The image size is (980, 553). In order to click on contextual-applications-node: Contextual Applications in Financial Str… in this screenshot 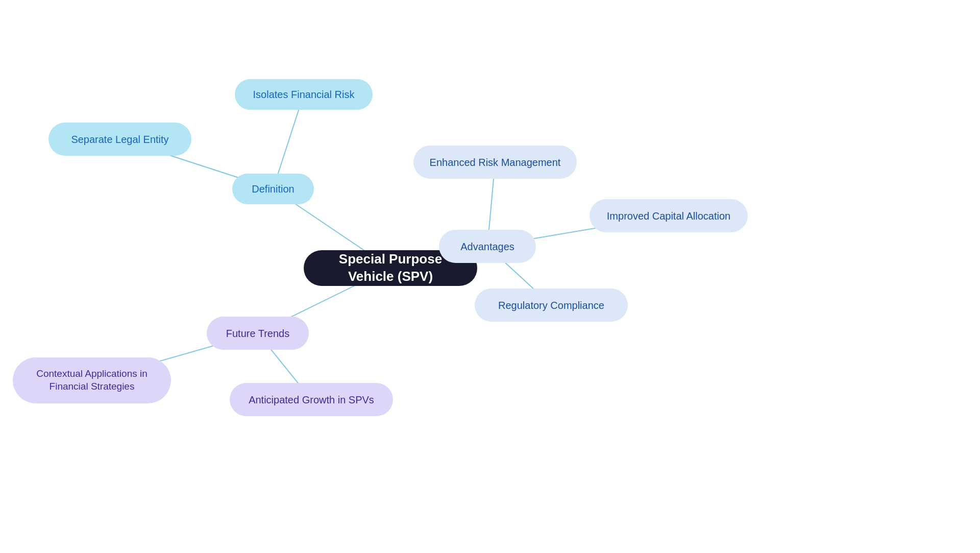, I will do `click(92, 380)`.